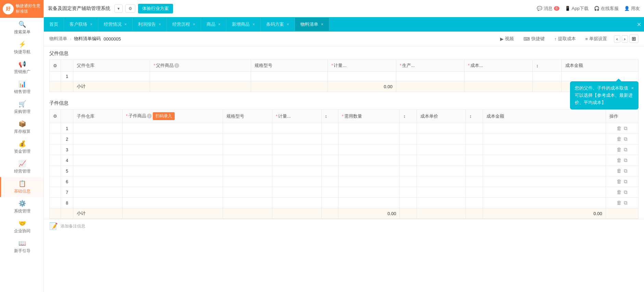 This screenshot has height=292, width=644. What do you see at coordinates (617, 39) in the screenshot?
I see `nav-prev-btn: ‹` at bounding box center [617, 39].